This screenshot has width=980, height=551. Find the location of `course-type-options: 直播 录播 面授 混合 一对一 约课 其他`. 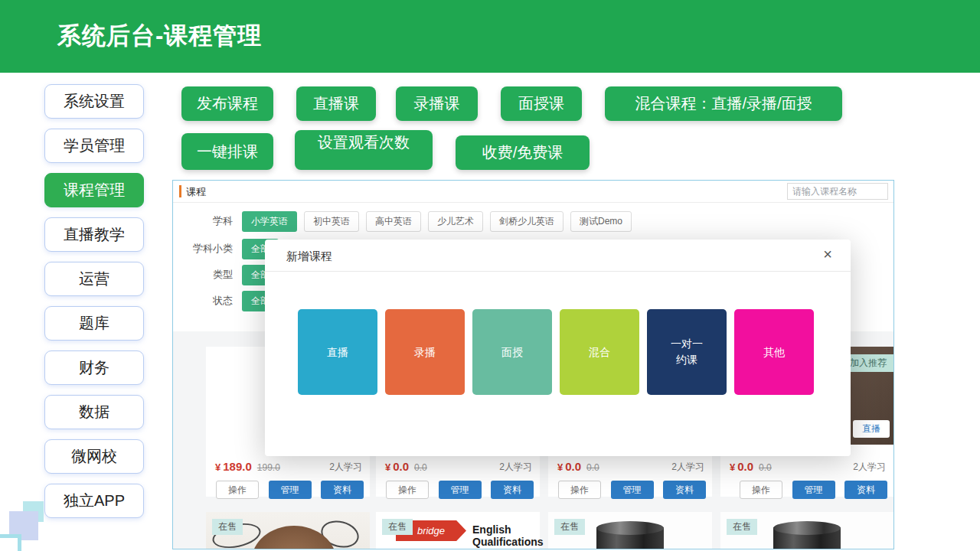

course-type-options: 直播 录播 面授 混合 一对一 约课 其他 is located at coordinates (556, 352).